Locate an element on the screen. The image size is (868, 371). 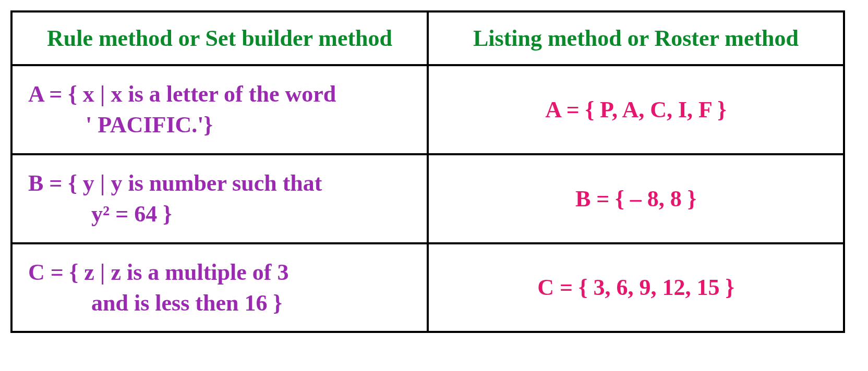
cell-rule-a: A = { x | x is a letter of the word ' PA… is located at coordinates (220, 109).